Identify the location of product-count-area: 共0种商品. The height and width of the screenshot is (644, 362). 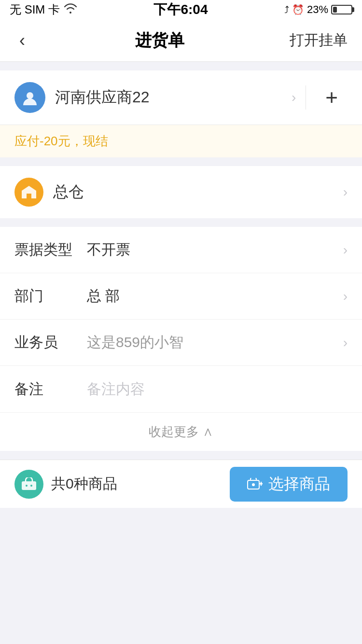
(66, 484).